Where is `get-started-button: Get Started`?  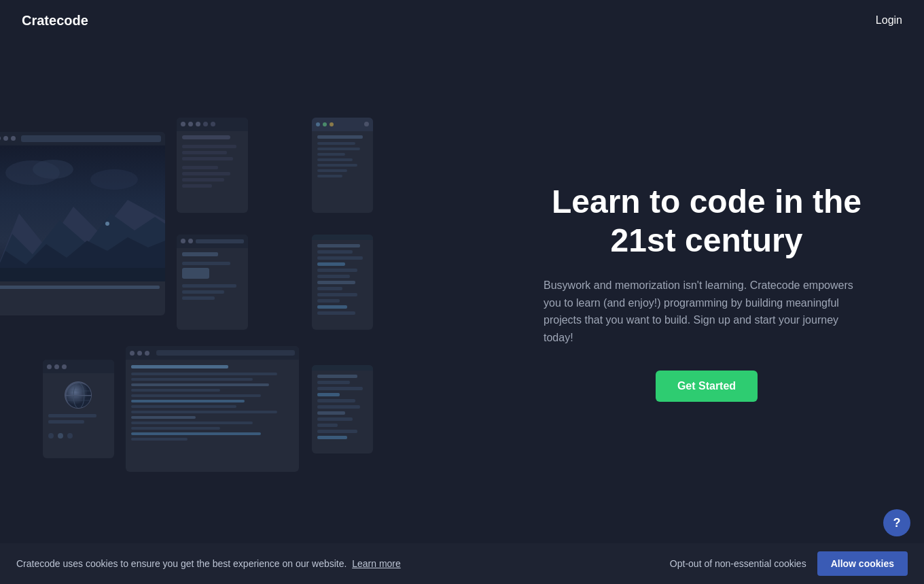
get-started-button: Get Started is located at coordinates (707, 386).